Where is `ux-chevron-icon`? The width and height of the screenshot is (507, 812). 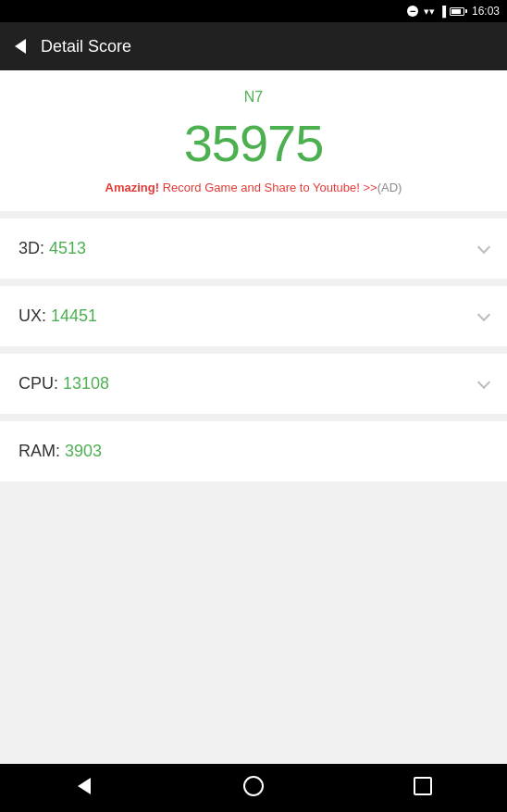
ux-chevron-icon is located at coordinates (484, 314).